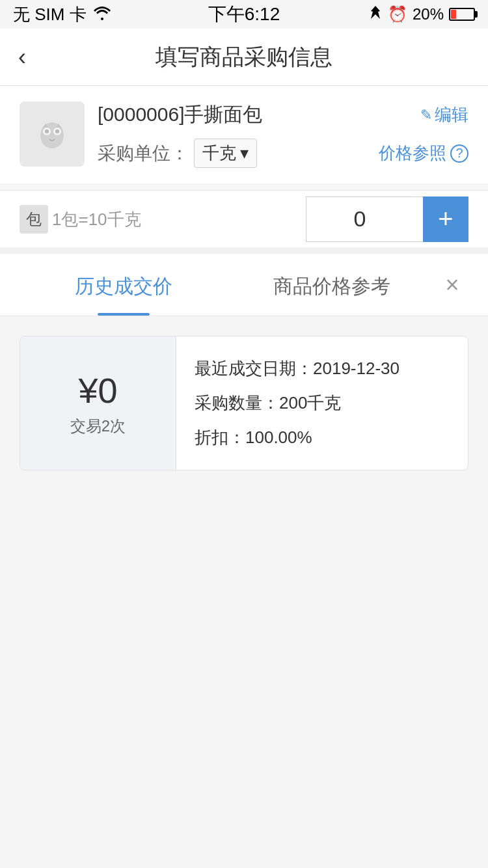  Describe the element at coordinates (398, 14) in the screenshot. I see `alarm-icon: ⏰` at that location.